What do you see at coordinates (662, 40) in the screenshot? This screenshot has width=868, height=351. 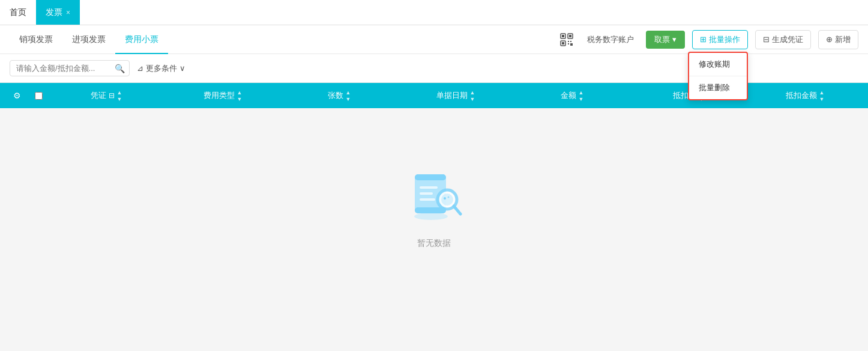 I see `take-ticket-label: 取票` at bounding box center [662, 40].